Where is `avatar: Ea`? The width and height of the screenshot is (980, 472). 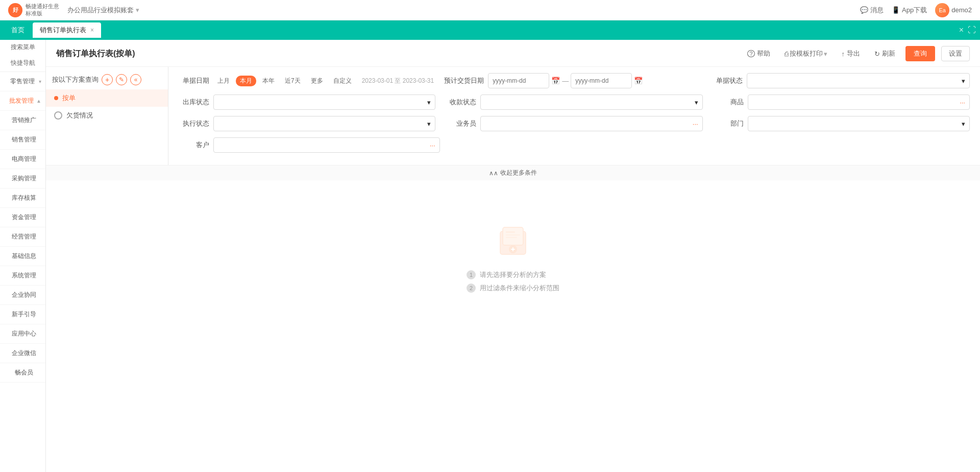 avatar: Ea is located at coordinates (942, 10).